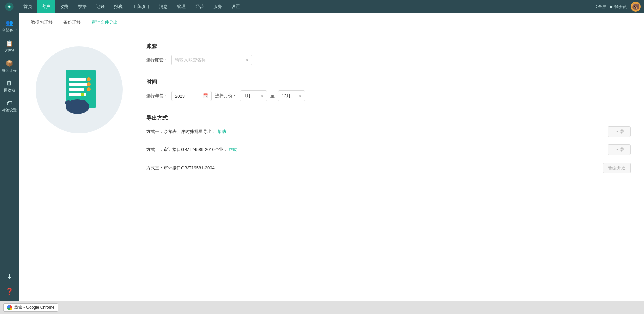 This screenshot has height=314, width=644. What do you see at coordinates (621, 7) in the screenshot?
I see `vip-label: 畅会员` at bounding box center [621, 7].